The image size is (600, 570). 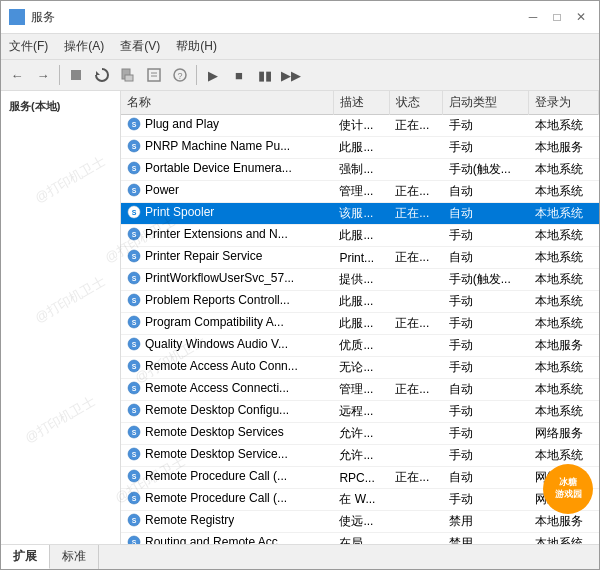 What do you see at coordinates (360, 302) in the screenshot?
I see `table-row: S Problem Reports Controll... 此服...手动本地系…` at bounding box center [360, 302].